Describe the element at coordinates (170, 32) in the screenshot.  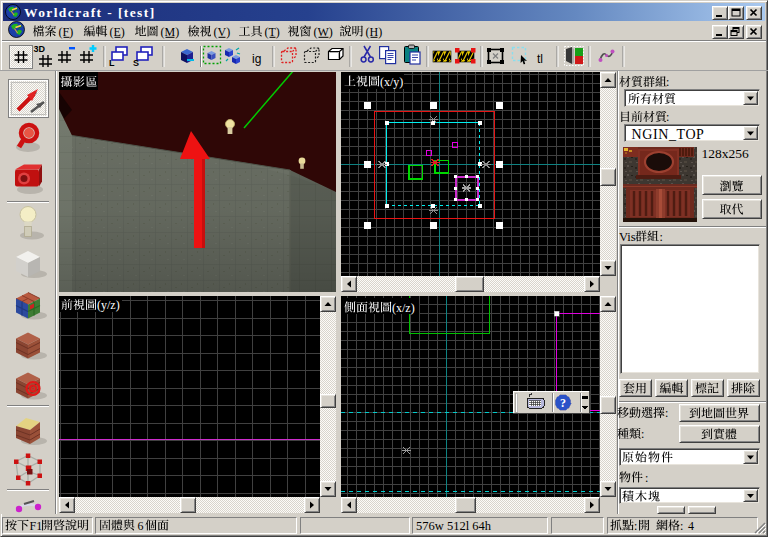
I see `svg-text: (M)` at that location.